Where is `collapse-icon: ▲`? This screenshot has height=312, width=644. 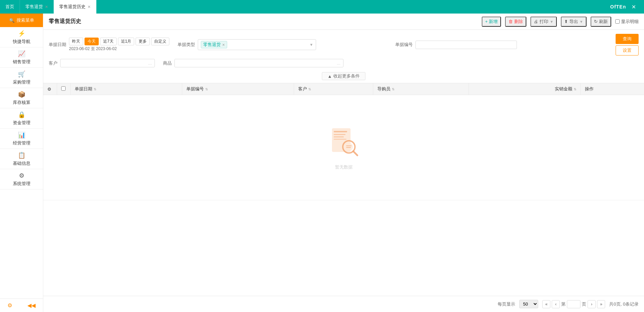 collapse-icon: ▲ is located at coordinates (330, 76).